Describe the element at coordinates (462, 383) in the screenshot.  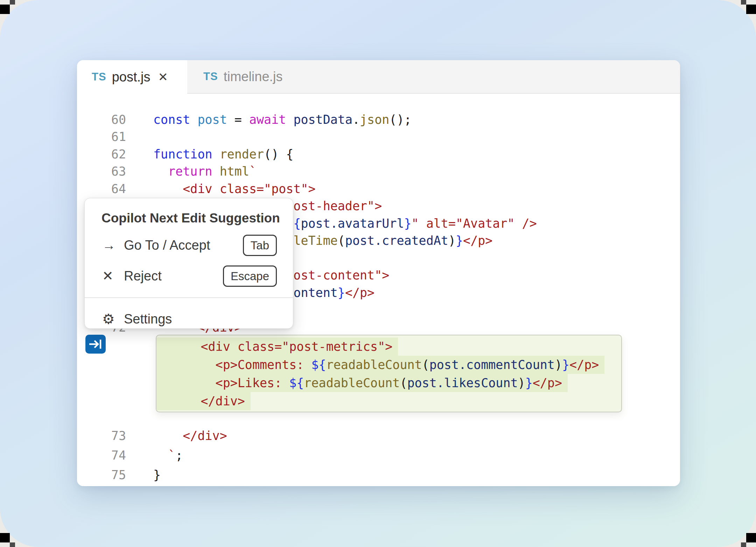
I see `code-token: post.likesCount` at that location.